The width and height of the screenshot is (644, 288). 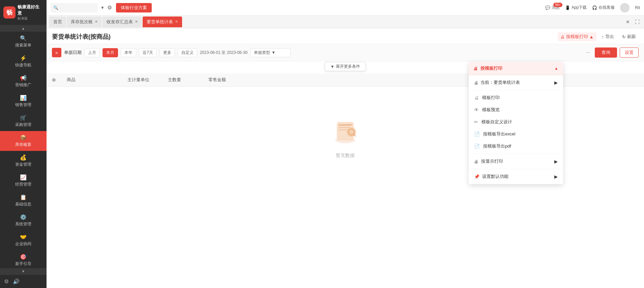 I want to click on guide-icon: 🎯, so click(x=23, y=257).